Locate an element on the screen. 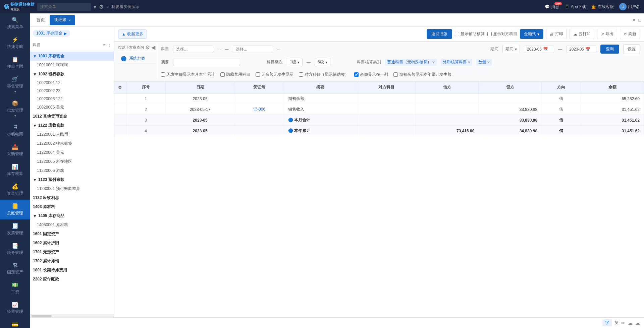  user-avatar: U 用户名 is located at coordinates (630, 7).